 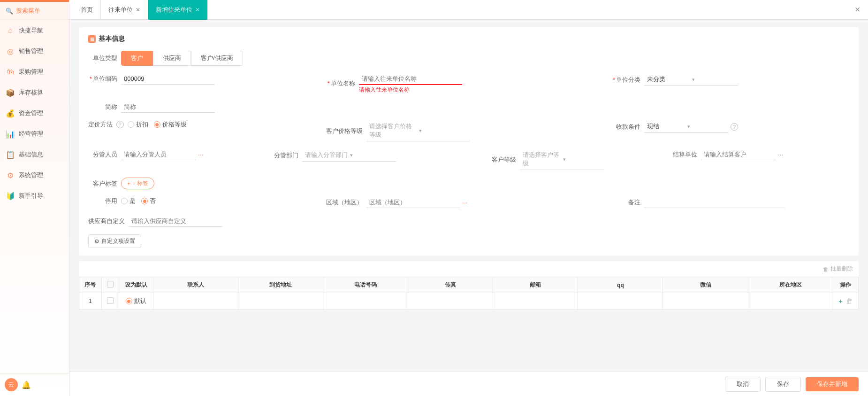 I want to click on qq-input, so click(x=620, y=301).